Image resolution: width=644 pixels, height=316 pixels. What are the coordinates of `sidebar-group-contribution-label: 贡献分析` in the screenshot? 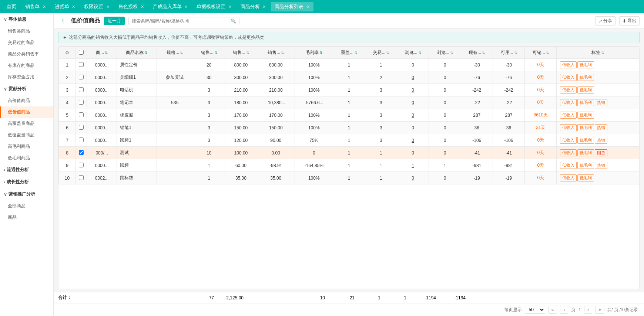 It's located at (17, 89).